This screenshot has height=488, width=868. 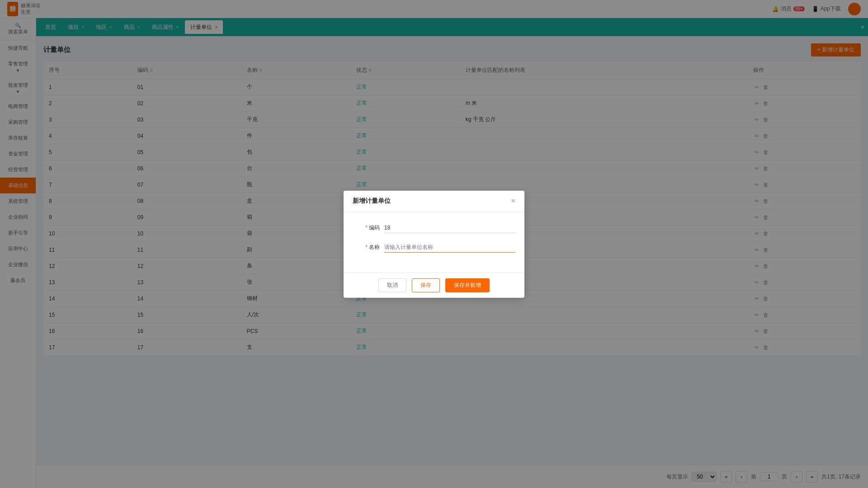 What do you see at coordinates (434, 228) in the screenshot?
I see `form-row-code: *编码` at bounding box center [434, 228].